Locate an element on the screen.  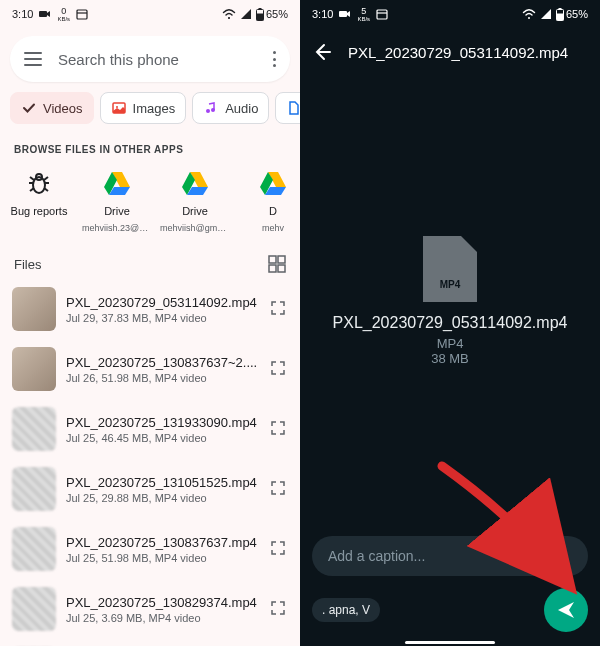
file-row: PXL_20230725_131933090.mp4 Jul 25, 46.45… is located at coordinates (150, 429).